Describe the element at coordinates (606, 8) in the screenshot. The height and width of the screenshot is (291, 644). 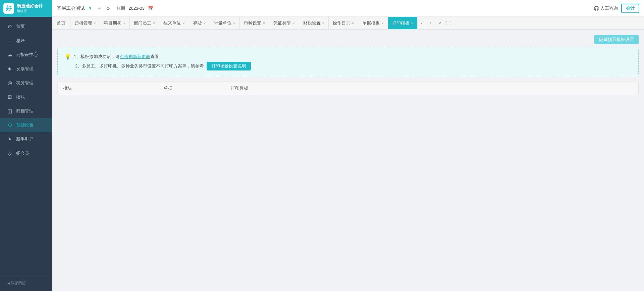
I see `customer-service-button: 🎧 人工咨询` at that location.